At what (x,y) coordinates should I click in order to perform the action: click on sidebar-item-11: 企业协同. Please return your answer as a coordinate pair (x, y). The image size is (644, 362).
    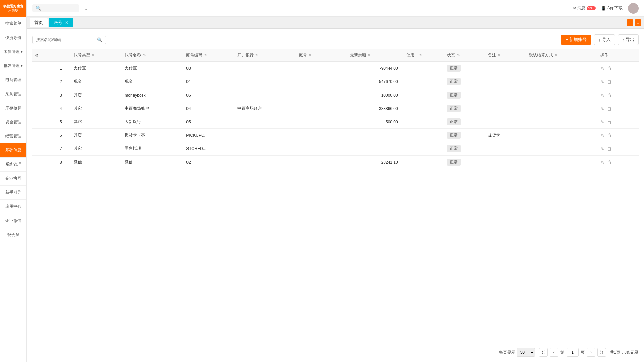
    Looking at the image, I should click on (13, 179).